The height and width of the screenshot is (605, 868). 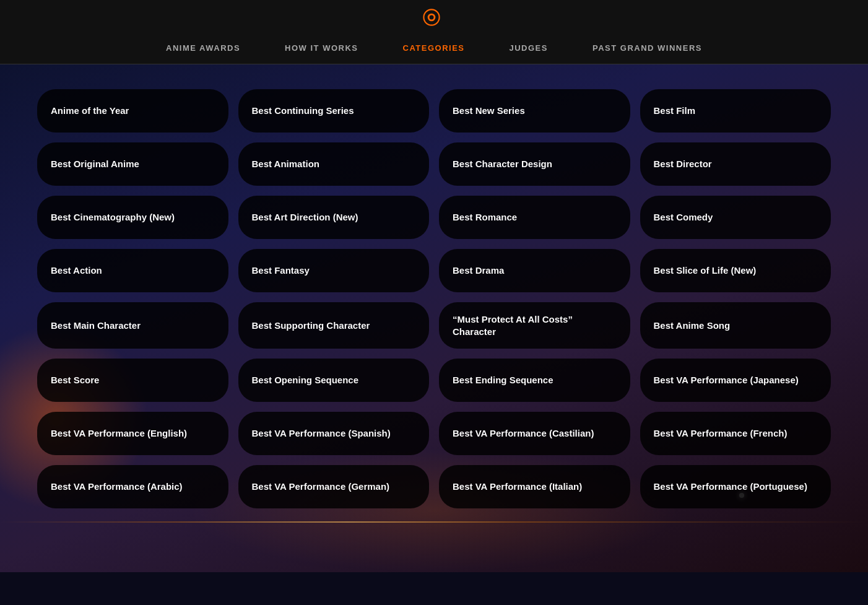 What do you see at coordinates (432, 17) in the screenshot?
I see `crunchyroll-logo-icon` at bounding box center [432, 17].